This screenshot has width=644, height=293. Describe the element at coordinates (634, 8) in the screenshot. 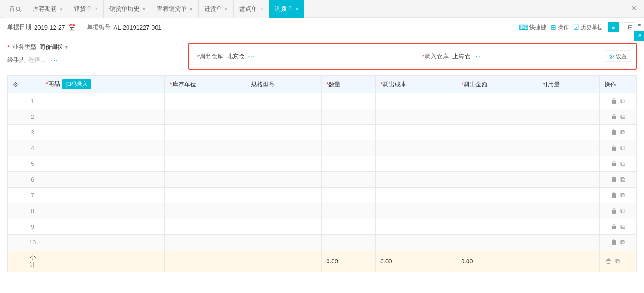

I see `window-close-button: ×` at that location.